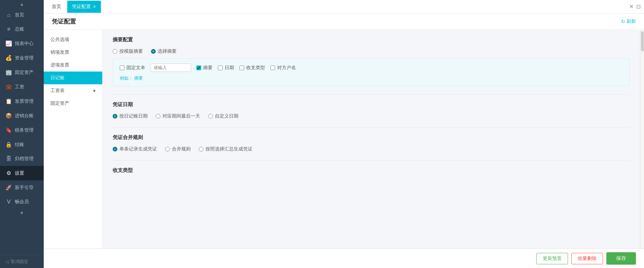  I want to click on home-icon: ⌂, so click(9, 15).